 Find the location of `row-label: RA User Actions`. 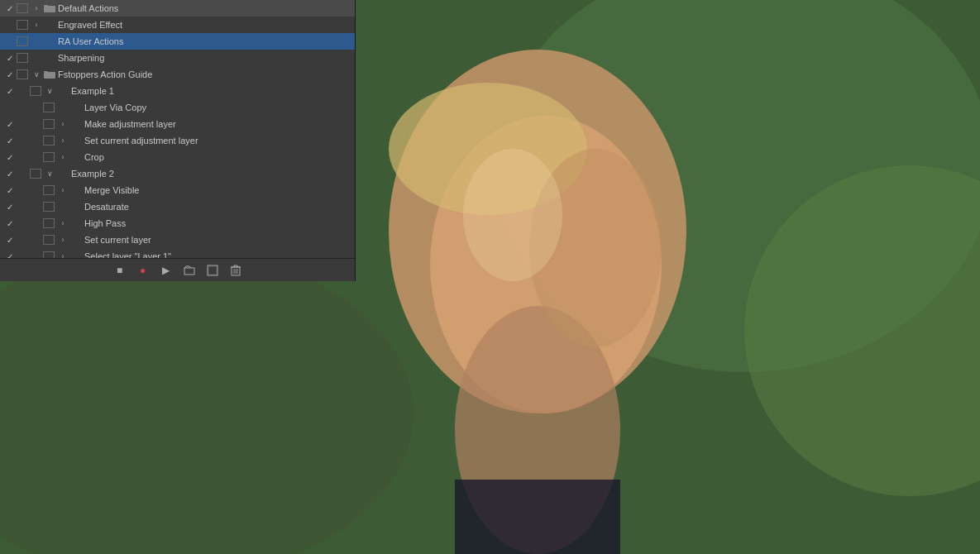

row-label: RA User Actions is located at coordinates (203, 41).